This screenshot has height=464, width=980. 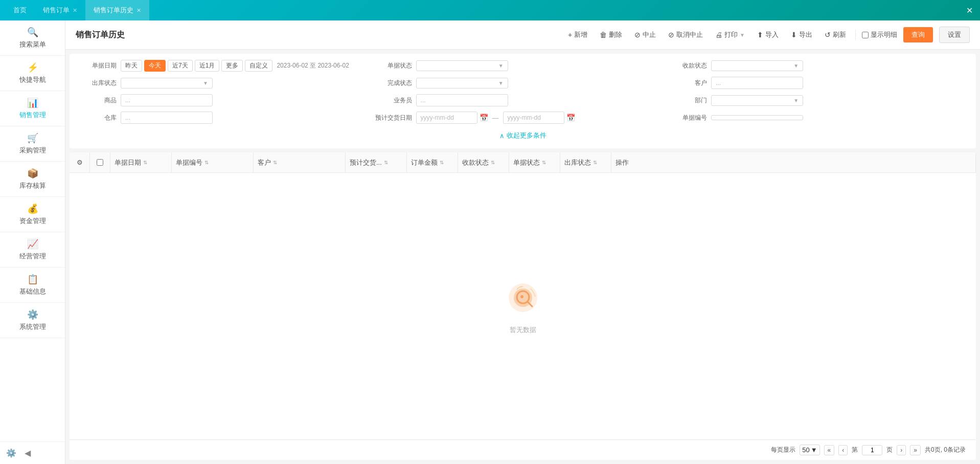 What do you see at coordinates (475, 163) in the screenshot?
I see `th-payment-label: 收款状态` at bounding box center [475, 163].